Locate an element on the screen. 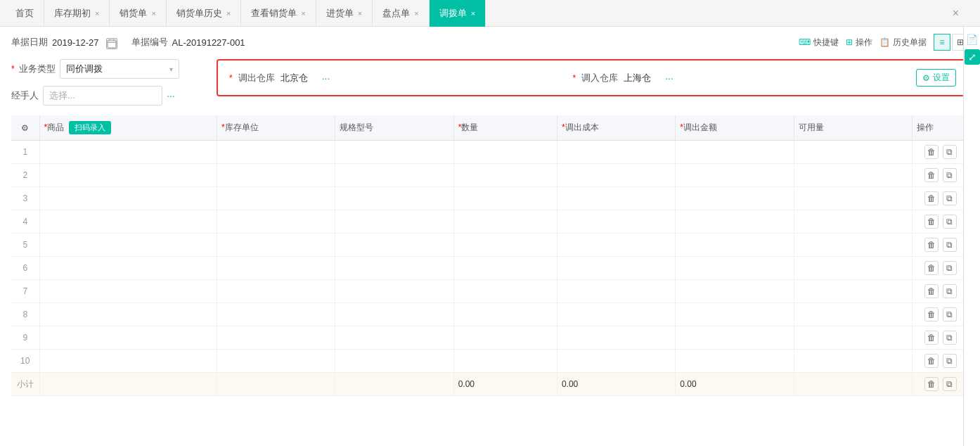 This screenshot has height=446, width=980. tab-transfer-order-close: × is located at coordinates (473, 13).